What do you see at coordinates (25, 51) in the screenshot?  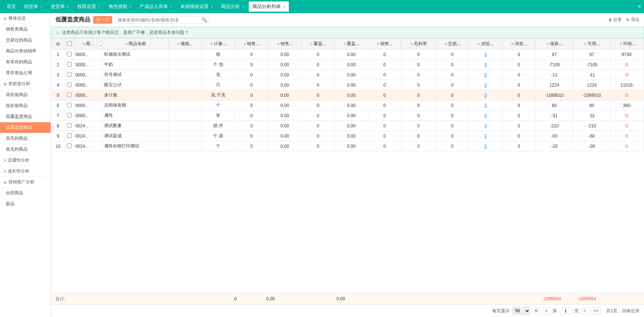 I see `sidebar-item-category-rate: 商品分类动销率` at bounding box center [25, 51].